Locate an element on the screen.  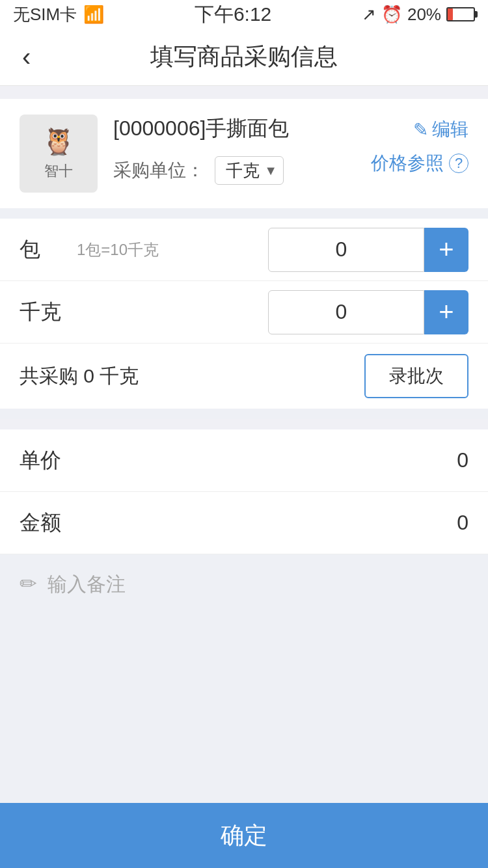
unit-price-row: 单价 0 is located at coordinates (244, 461).